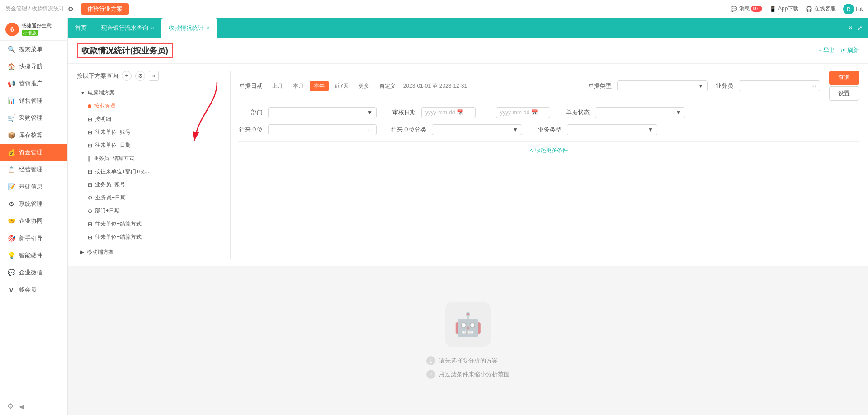  What do you see at coordinates (154, 211) in the screenshot?
I see `tree-item-dept-date: ⊙ 部门+日期` at bounding box center [154, 211].